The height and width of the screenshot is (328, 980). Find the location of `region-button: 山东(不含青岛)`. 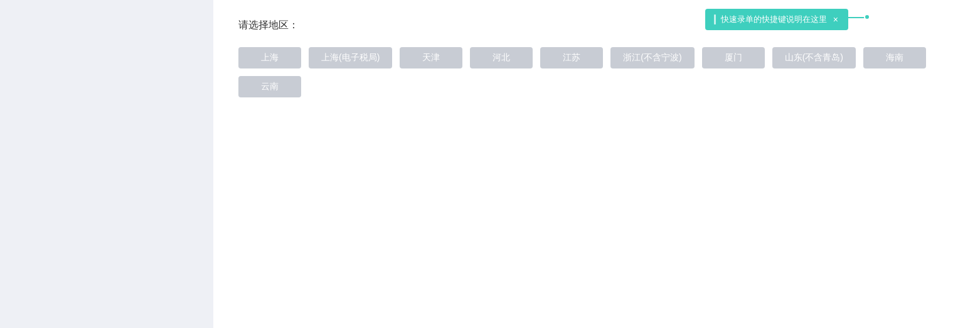

region-button: 山东(不含青岛) is located at coordinates (814, 58).